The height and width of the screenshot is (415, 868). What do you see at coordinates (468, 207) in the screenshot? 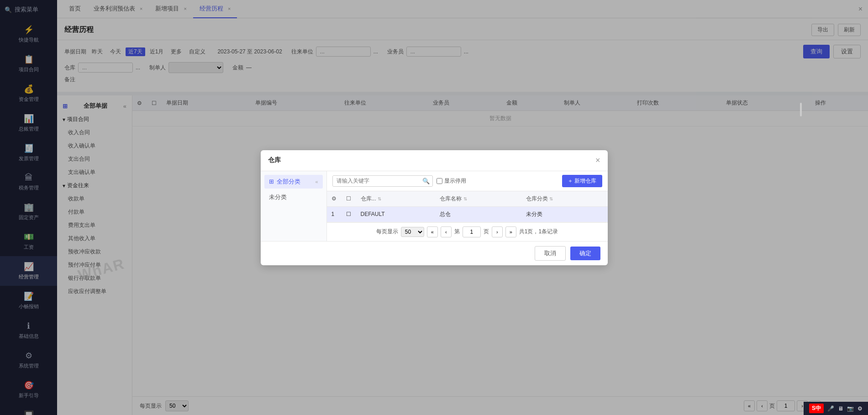
I see `warehouse-table: ⚙ ☐ 仓库... ⇅ 仓库名称 ⇅` at bounding box center [468, 207].